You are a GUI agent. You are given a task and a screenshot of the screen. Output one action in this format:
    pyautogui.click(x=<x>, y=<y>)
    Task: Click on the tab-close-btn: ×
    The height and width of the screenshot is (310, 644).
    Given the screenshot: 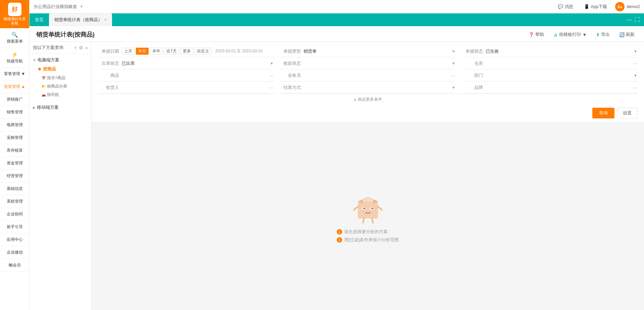 What is the action you would take?
    pyautogui.click(x=105, y=20)
    